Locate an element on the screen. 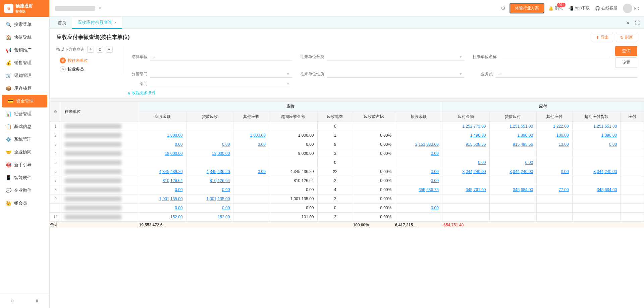 Image resolution: width=644 pixels, height=308 pixels. tab-home: 首页 is located at coordinates (62, 23).